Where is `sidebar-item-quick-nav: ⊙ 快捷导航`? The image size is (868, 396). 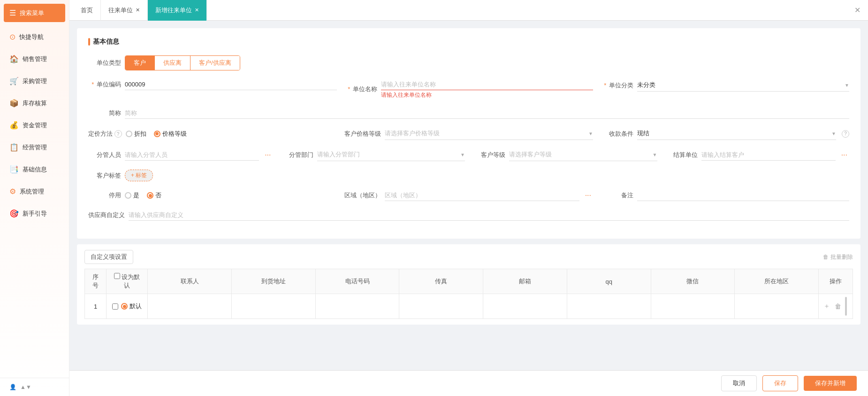 sidebar-item-quick-nav: ⊙ 快捷导航 is located at coordinates (35, 37).